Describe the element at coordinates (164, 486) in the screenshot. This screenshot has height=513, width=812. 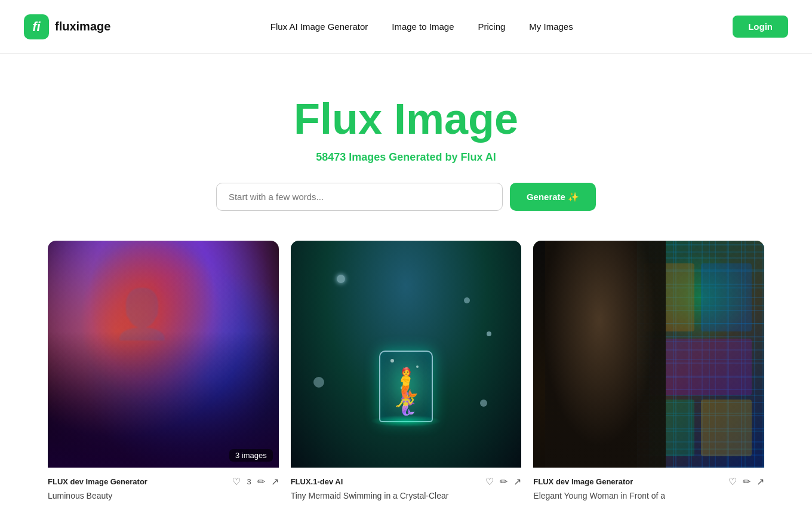
I see `card-1-footer: FLUX dev Image Generator 3 Luminous Beau…` at that location.